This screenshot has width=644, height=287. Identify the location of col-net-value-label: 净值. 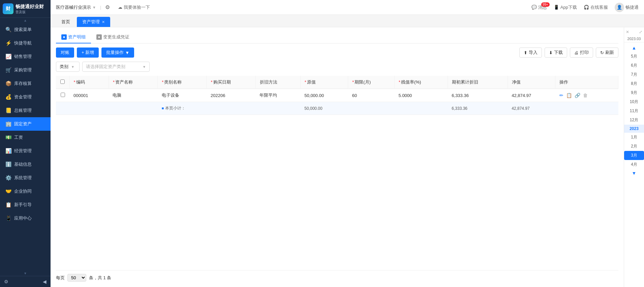
(516, 82).